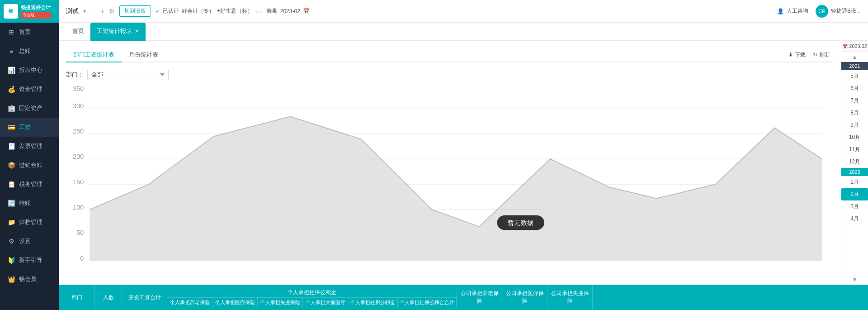  Describe the element at coordinates (29, 203) in the screenshot. I see `sidebar-item-settle: 🔄 结账` at that location.